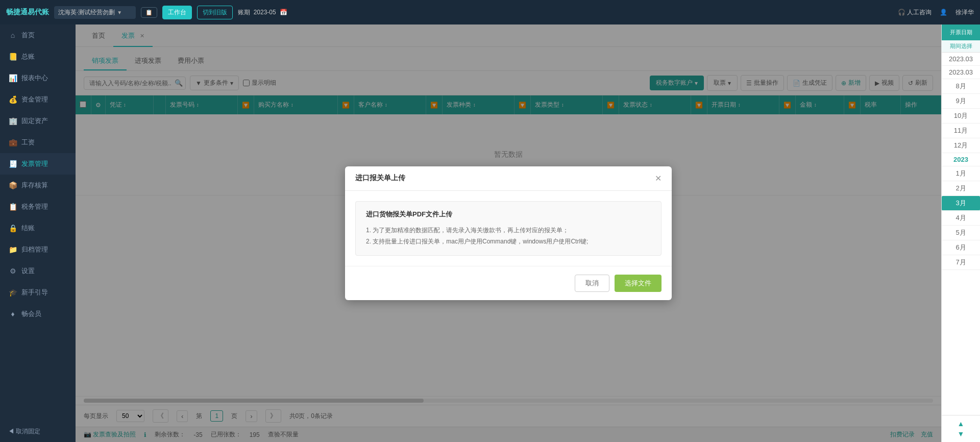  Describe the element at coordinates (38, 314) in the screenshot. I see `sidebar-item-vip: ♦ 畅会员` at that location.